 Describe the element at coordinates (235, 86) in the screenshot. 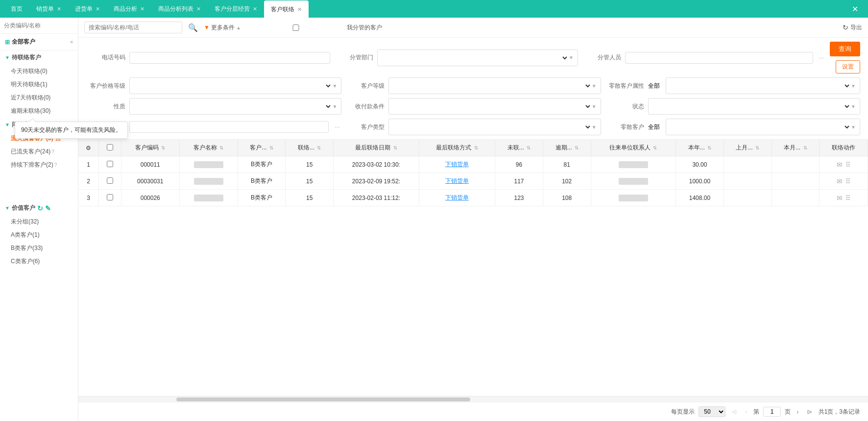

I see `price-level-select: ▼` at that location.